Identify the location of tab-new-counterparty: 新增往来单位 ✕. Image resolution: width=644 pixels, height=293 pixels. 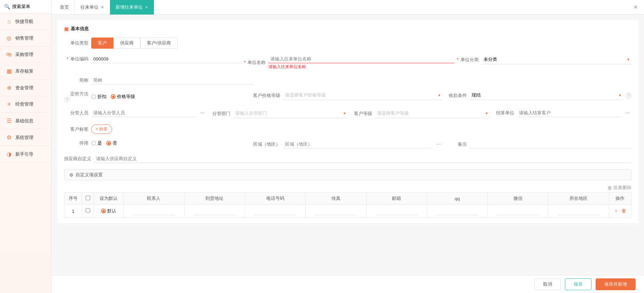
(132, 7).